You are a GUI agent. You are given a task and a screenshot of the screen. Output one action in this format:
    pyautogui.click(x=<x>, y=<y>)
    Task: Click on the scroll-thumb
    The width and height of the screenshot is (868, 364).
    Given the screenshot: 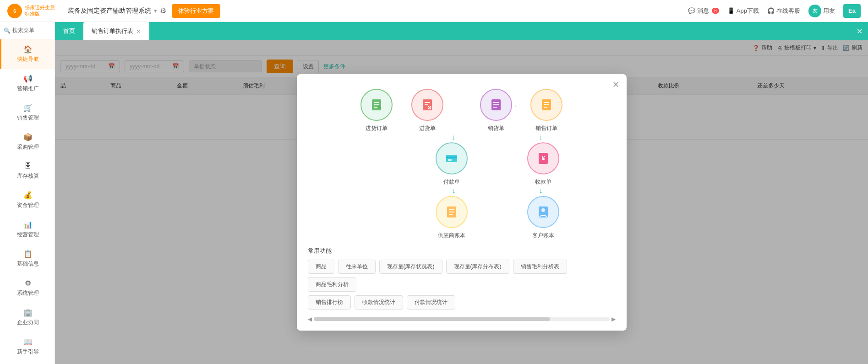 What is the action you would take?
    pyautogui.click(x=432, y=319)
    